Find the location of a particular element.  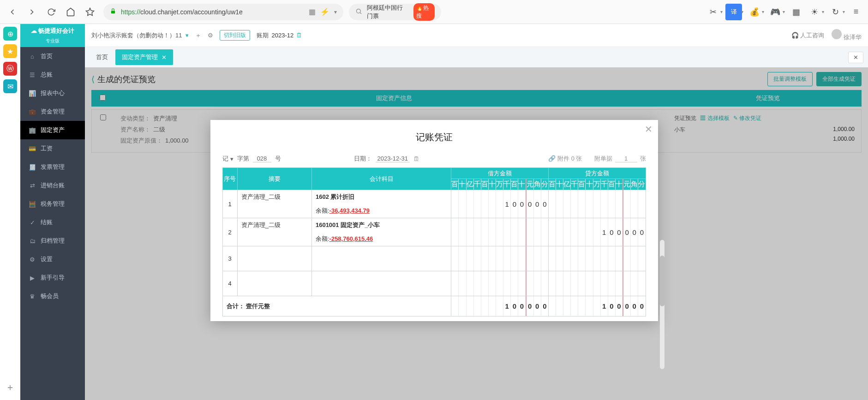

hot-badge: 🔥热搜 is located at coordinates (424, 12).